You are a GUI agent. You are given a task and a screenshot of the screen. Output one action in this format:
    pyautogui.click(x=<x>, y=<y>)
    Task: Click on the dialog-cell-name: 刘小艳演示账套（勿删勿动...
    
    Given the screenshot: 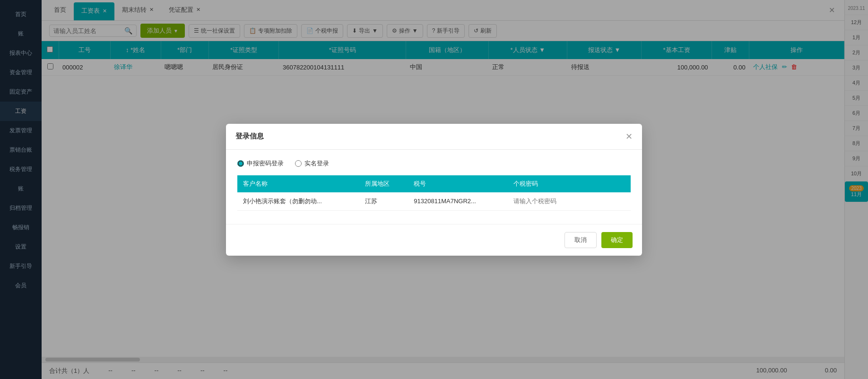 What is the action you would take?
    pyautogui.click(x=298, y=201)
    